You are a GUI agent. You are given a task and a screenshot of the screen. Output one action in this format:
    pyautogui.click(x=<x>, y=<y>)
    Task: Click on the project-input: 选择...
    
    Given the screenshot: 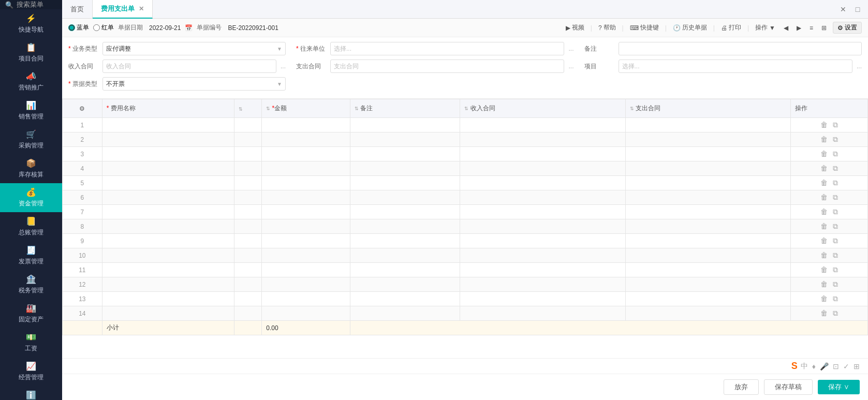 What is the action you would take?
    pyautogui.click(x=735, y=66)
    